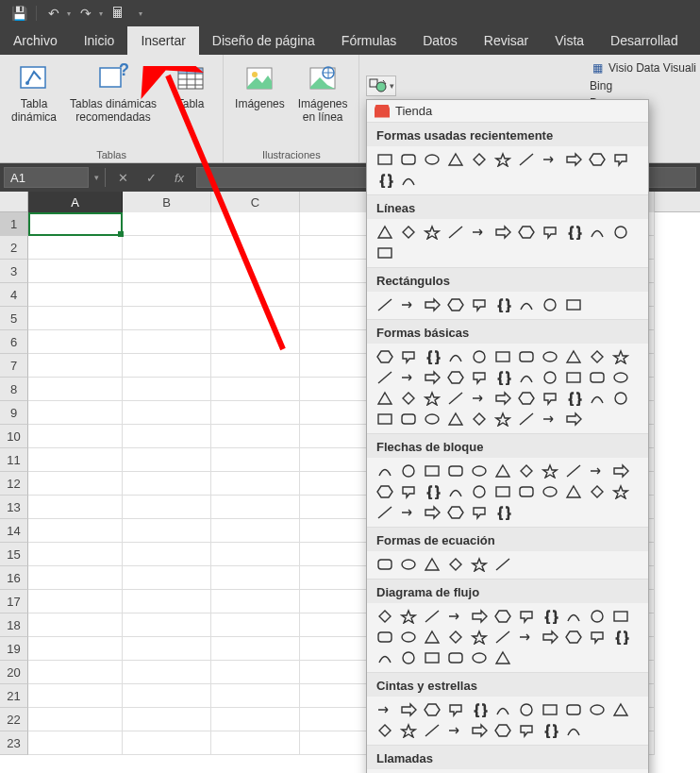 Image resolution: width=700 pixels, height=773 pixels. Describe the element at coordinates (113, 103) in the screenshot. I see `recommended-pivot-button: ? Tablas dinámicas recomendadas` at that location.